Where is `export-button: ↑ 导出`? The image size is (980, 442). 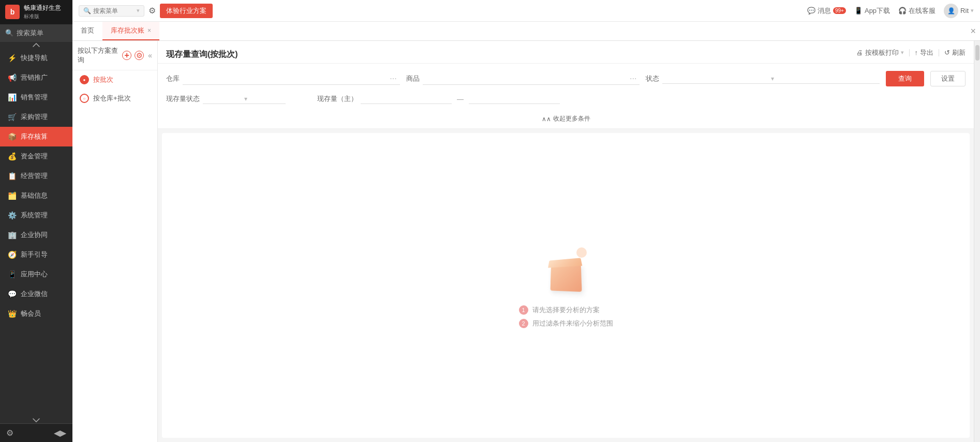
export-button: ↑ 导出 is located at coordinates (924, 53).